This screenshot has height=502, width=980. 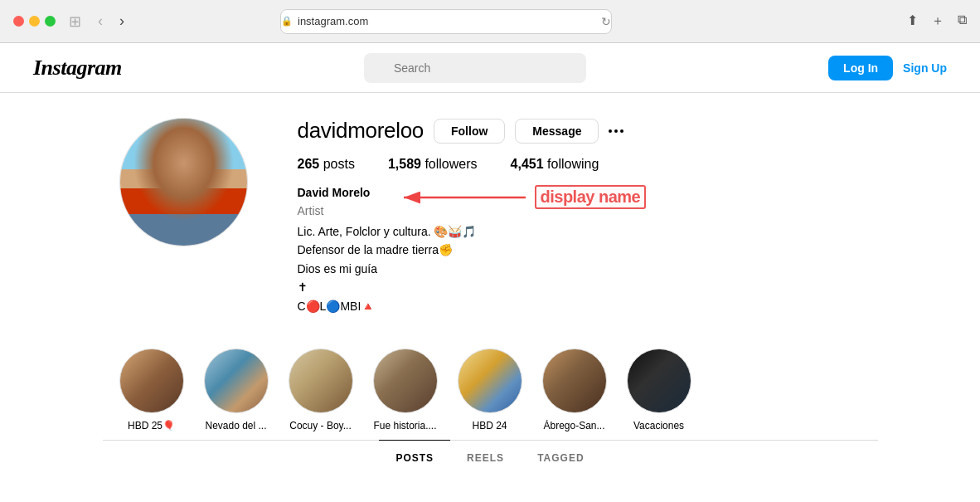 What do you see at coordinates (580, 269) in the screenshot?
I see `bio-line-3: Dios es mi guía` at bounding box center [580, 269].